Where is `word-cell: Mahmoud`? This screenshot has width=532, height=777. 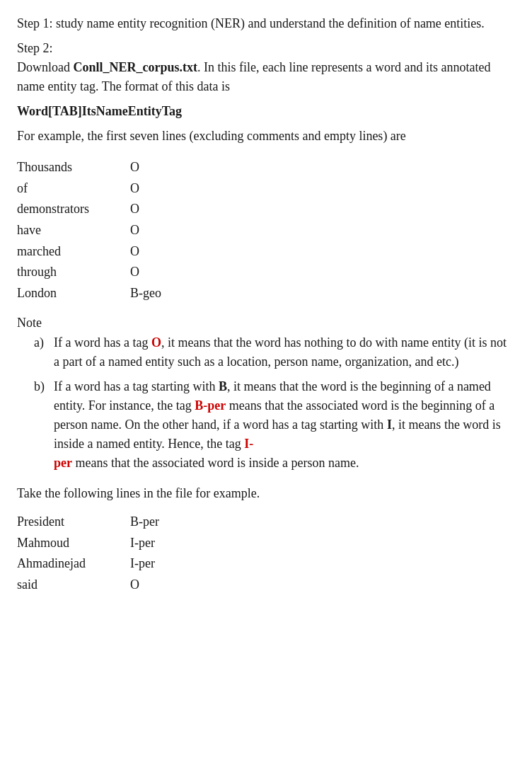 word-cell: Mahmoud is located at coordinates (74, 543).